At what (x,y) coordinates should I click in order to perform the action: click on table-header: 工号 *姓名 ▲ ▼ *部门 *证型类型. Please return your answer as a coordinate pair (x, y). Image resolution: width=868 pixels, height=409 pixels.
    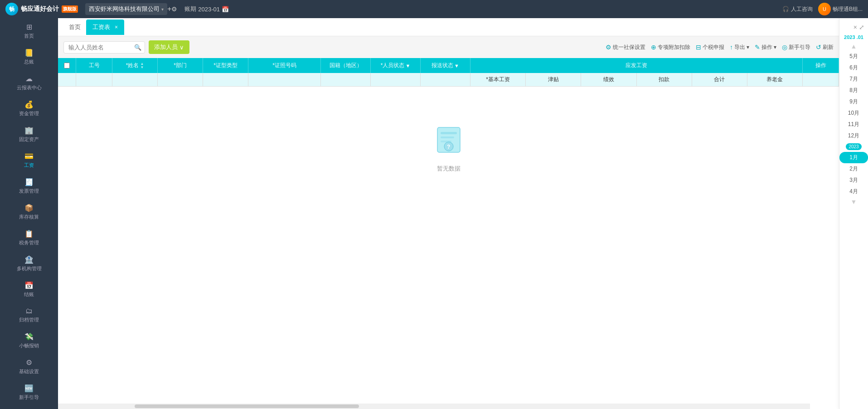
    Looking at the image, I should click on (449, 65).